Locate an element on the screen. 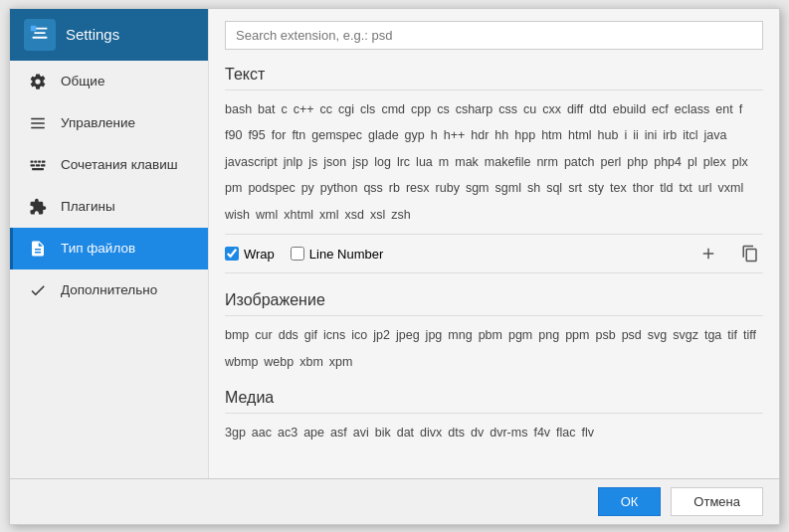 The width and height of the screenshot is (789, 532). tag-dds: dds is located at coordinates (289, 336).